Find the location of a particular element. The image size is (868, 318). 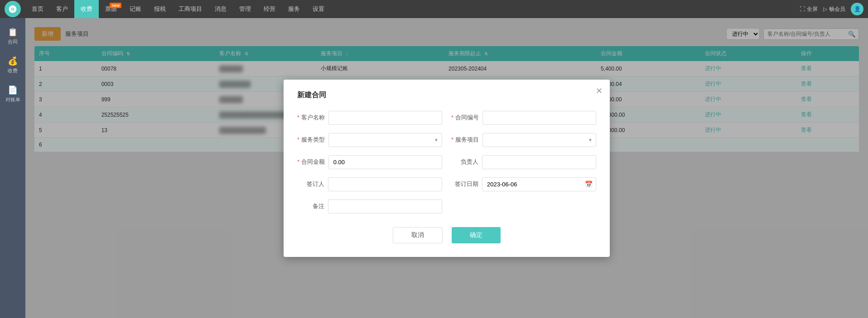

responsible-person-label: 负责人 is located at coordinates (465, 162).